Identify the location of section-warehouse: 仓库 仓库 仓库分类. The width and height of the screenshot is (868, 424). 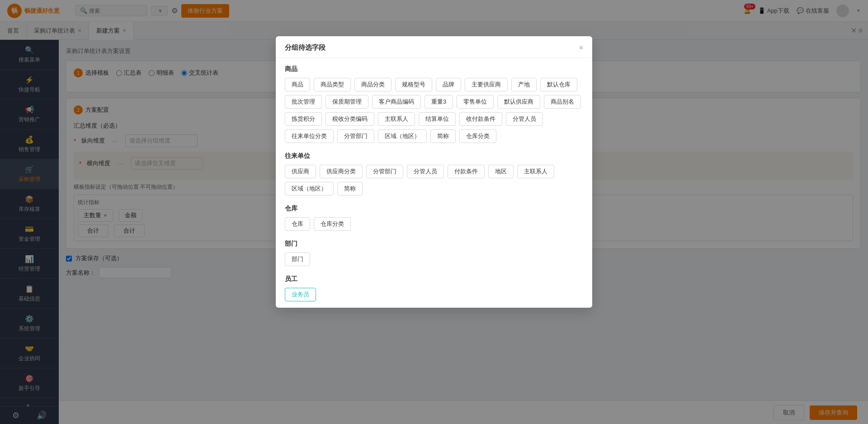
(434, 218).